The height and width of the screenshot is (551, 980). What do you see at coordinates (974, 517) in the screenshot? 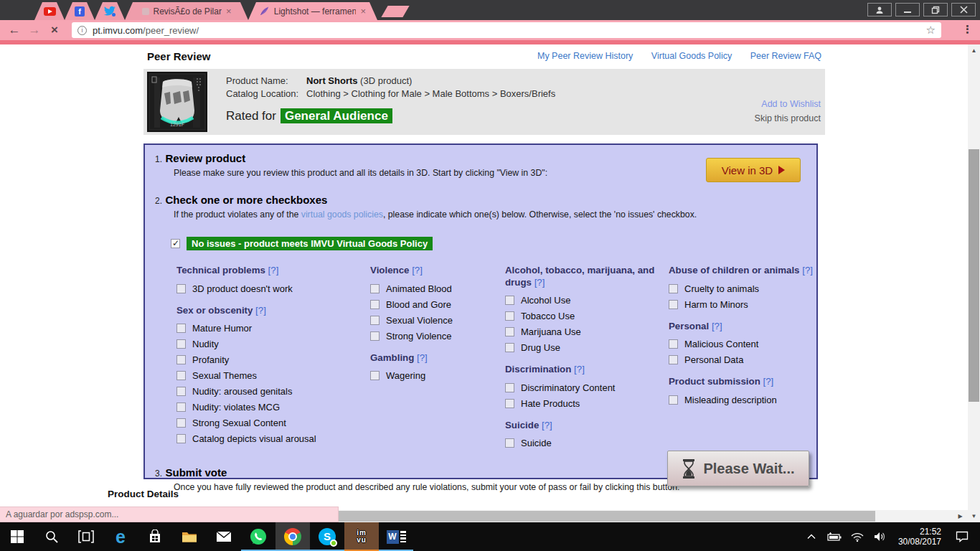
I see `scroll-down-icon: ▼` at bounding box center [974, 517].